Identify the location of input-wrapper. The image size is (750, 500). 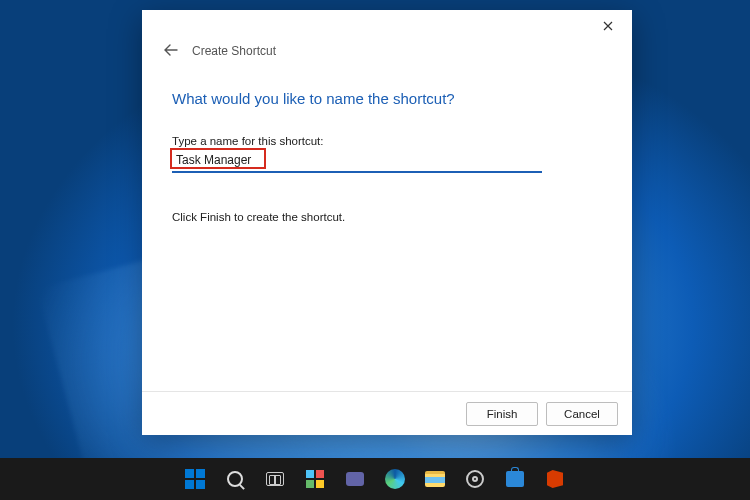
(357, 162).